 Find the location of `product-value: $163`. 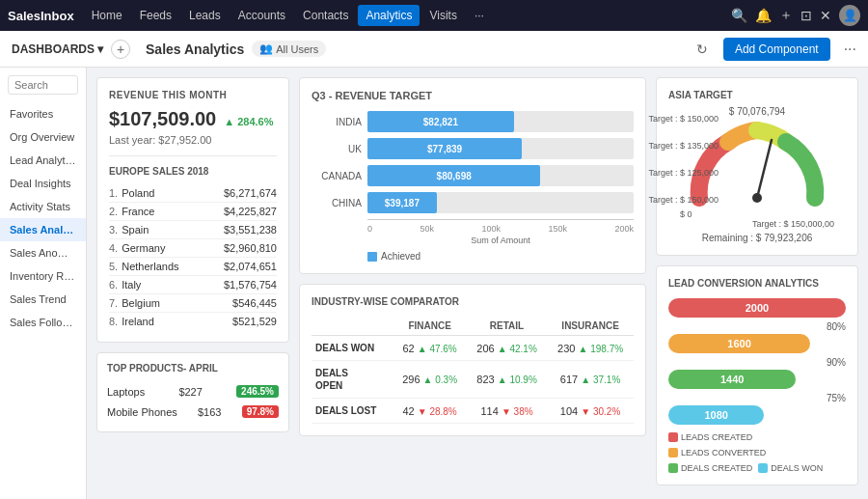

product-value: $163 is located at coordinates (209, 412).